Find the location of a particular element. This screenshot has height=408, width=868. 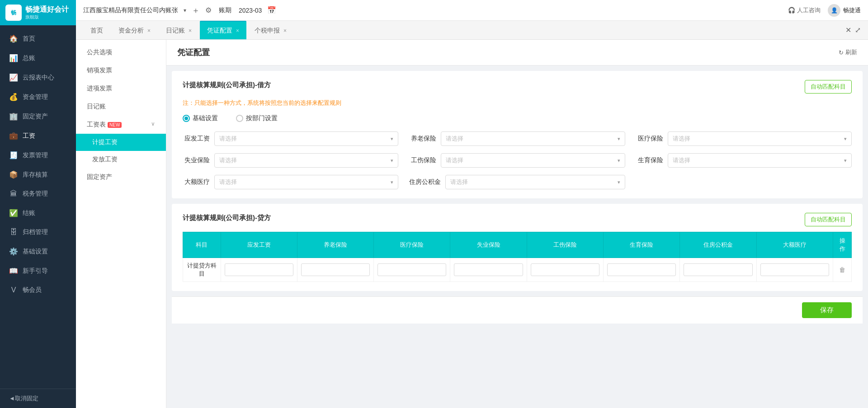

menu-item-销项发票: 销项发票 is located at coordinates (121, 70).